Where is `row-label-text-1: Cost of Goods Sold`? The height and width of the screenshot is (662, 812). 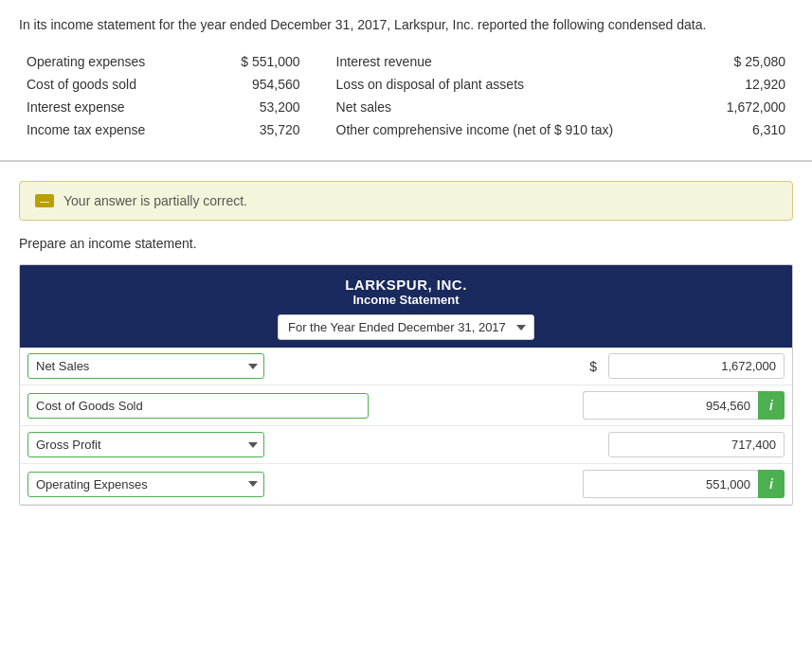 row-label-text-1: Cost of Goods Sold is located at coordinates (198, 405).